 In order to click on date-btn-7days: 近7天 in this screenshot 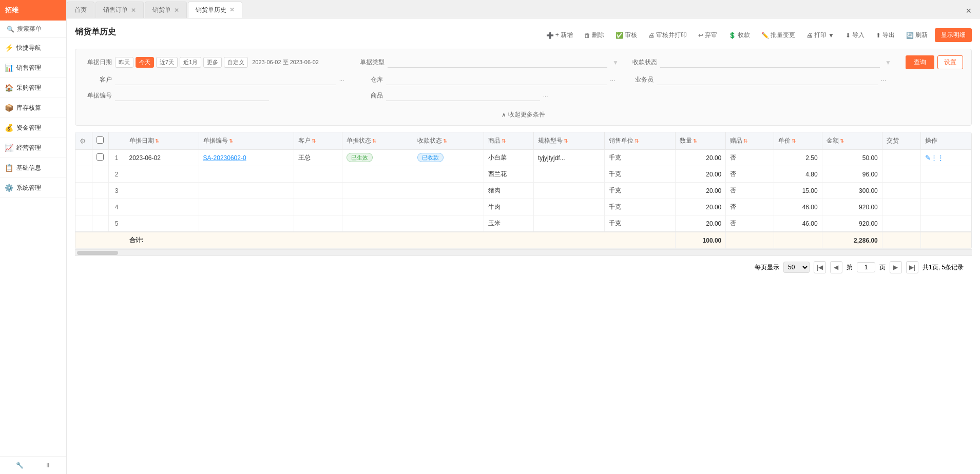, I will do `click(167, 63)`.